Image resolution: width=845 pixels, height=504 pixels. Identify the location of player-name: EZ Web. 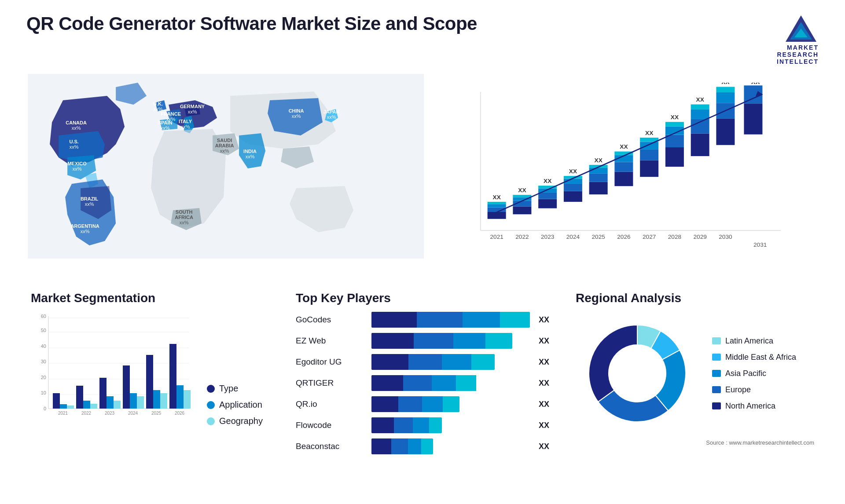
(331, 341).